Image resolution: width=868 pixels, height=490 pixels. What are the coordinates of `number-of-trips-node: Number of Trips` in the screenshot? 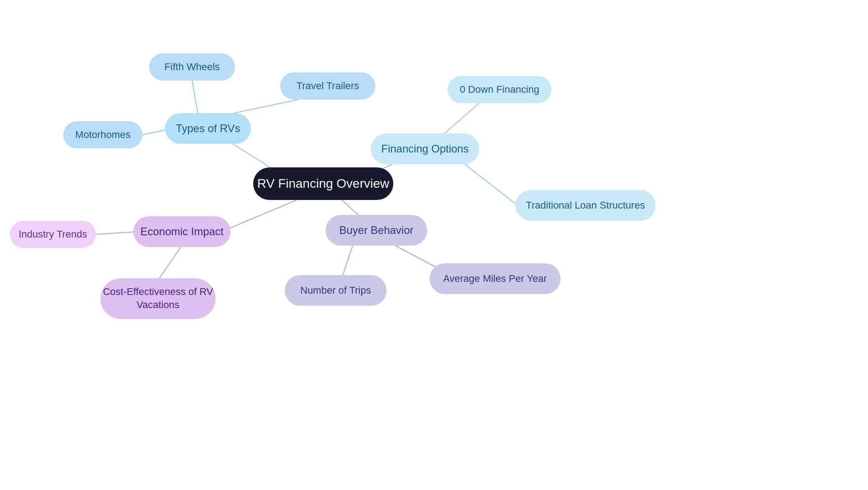 It's located at (335, 290).